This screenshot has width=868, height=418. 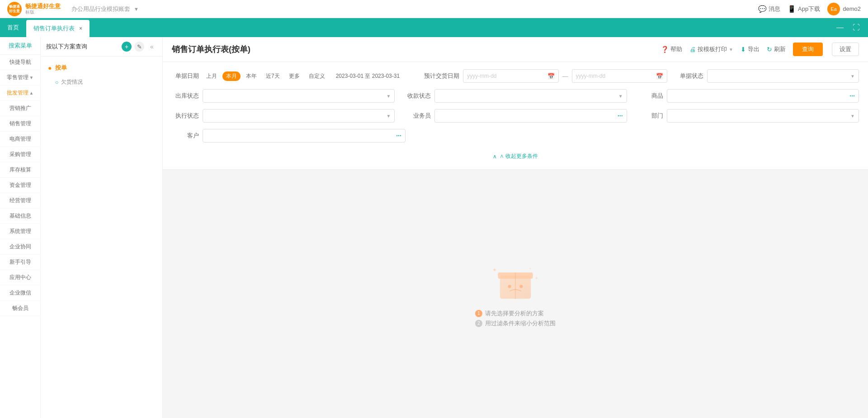 I want to click on app-download-btn: 📱 App下载, so click(x=804, y=9).